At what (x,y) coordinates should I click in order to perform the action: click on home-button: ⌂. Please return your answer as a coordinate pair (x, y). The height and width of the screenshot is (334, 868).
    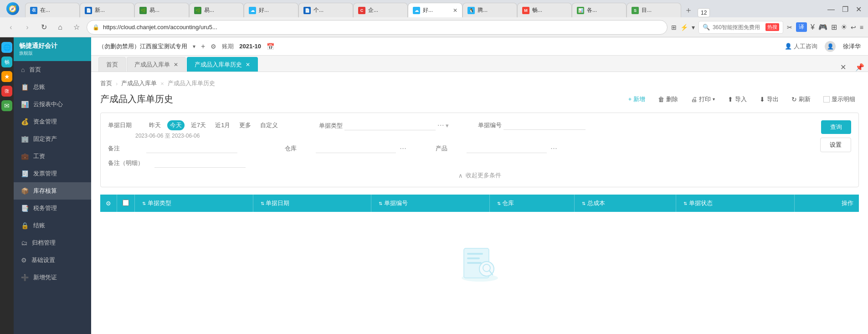
    Looking at the image, I should click on (60, 27).